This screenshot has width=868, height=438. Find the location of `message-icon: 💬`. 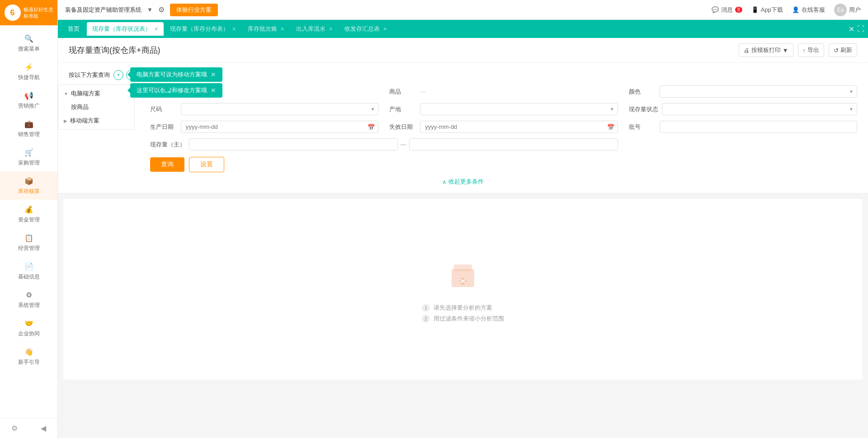

message-icon: 💬 is located at coordinates (715, 10).